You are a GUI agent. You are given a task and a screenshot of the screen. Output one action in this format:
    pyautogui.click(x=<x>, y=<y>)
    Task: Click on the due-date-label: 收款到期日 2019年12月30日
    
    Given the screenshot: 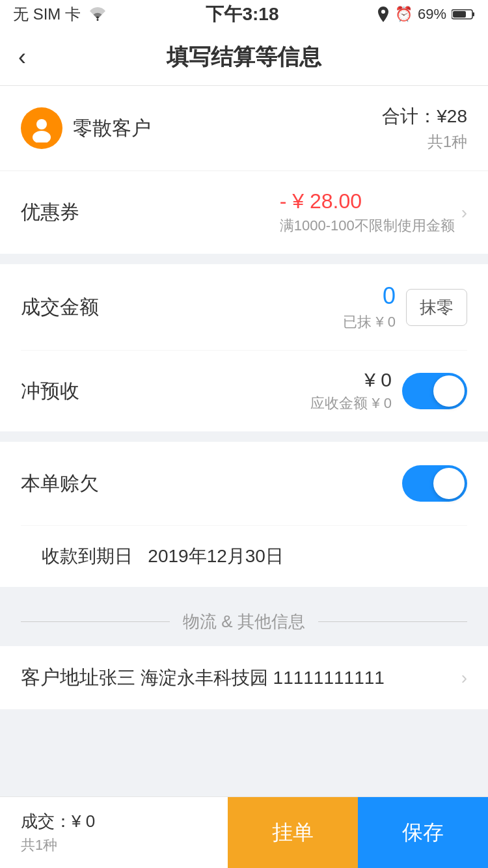 What is the action you would take?
    pyautogui.click(x=163, y=556)
    